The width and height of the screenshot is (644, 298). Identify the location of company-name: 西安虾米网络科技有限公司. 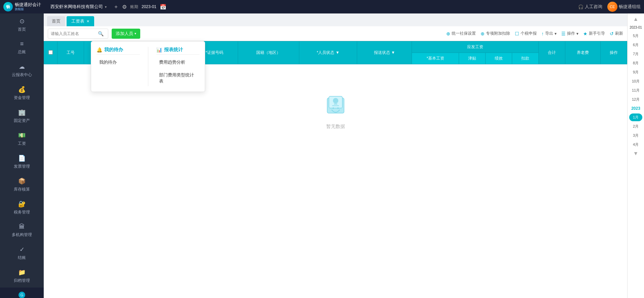
(77, 7).